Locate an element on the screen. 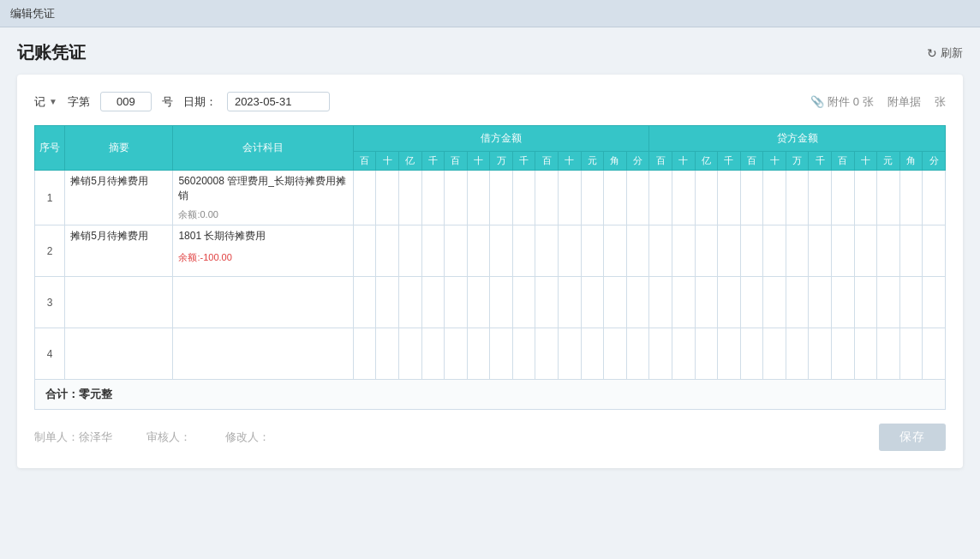  table-row: 2摊销5月待摊费用1801 长期待摊费用余额:-100.00 is located at coordinates (490, 251).